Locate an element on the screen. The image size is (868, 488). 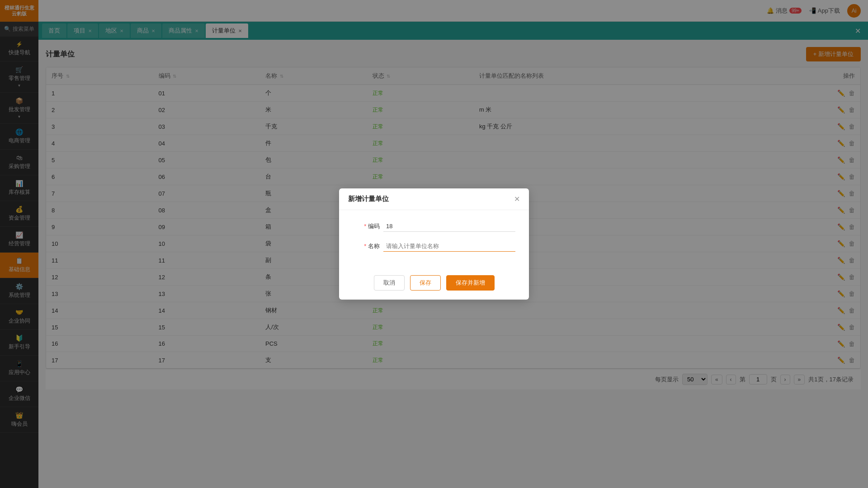
modal-footer: 取消 保存 保存并新增 is located at coordinates (434, 285).